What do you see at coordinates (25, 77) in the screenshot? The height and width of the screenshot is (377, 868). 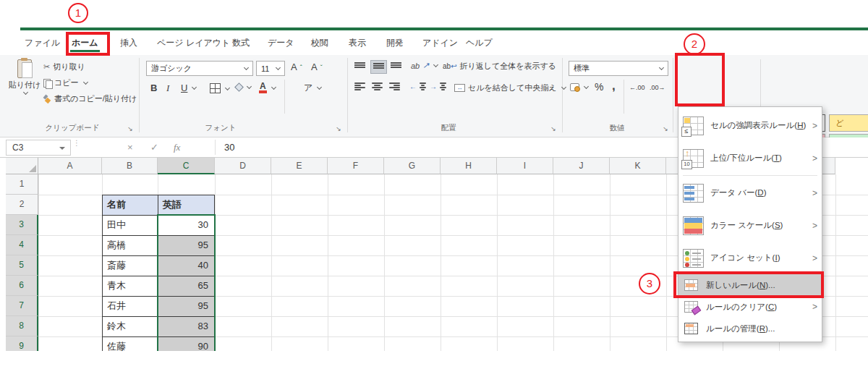 I see `paste-button: 貼り付け` at bounding box center [25, 77].